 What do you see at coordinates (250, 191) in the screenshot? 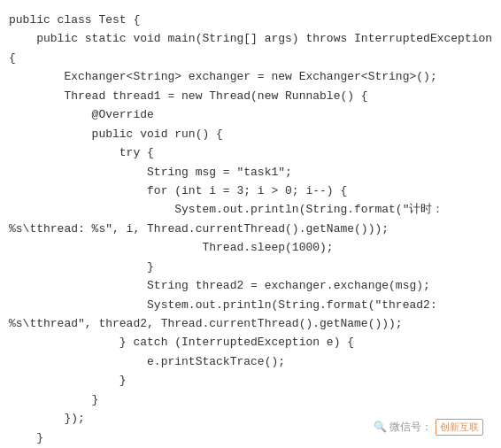
I see `code-line: for (int i = 3; i > 0; i--) {` at bounding box center [250, 191].